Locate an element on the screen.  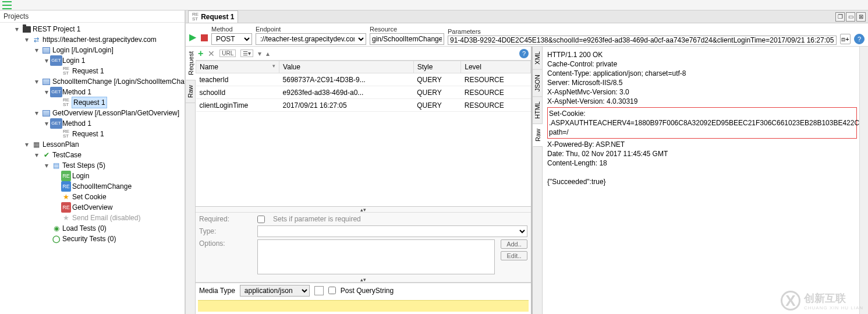
delete-row-button: ✕ is located at coordinates (211, 54).